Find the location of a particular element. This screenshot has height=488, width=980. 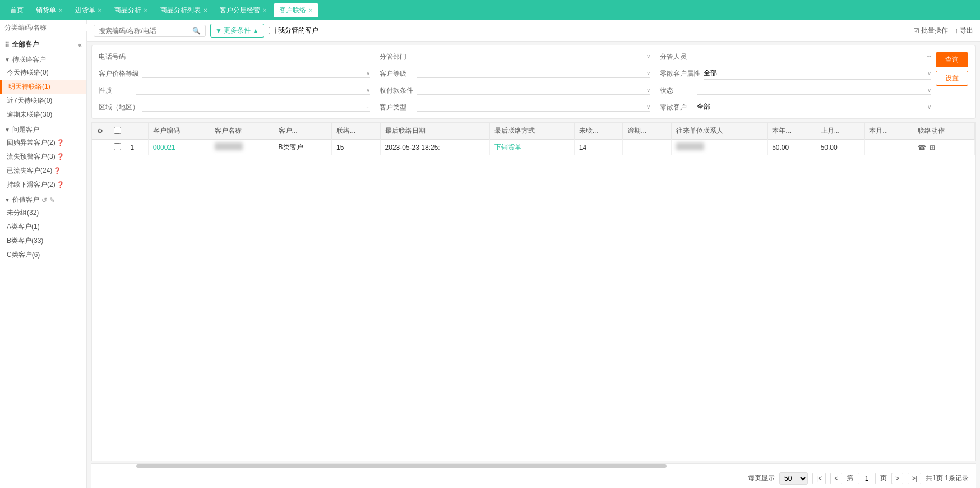

th-last-contact-way: 最后联络方式 is located at coordinates (531, 131).